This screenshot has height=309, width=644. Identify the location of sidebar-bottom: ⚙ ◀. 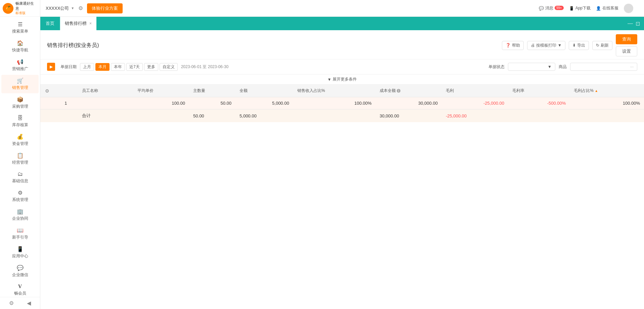
(20, 303).